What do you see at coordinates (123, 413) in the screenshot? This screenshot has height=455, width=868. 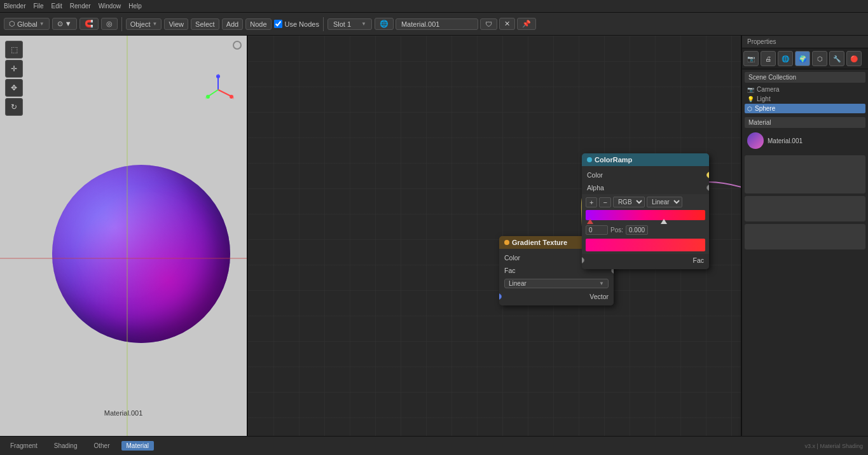 I see `material-label-text: Material.001` at bounding box center [123, 413].